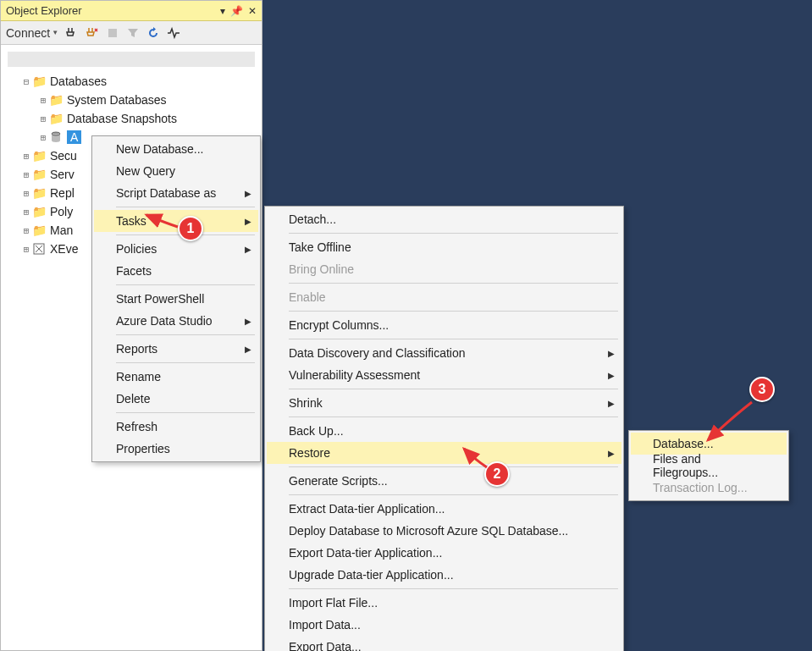  What do you see at coordinates (444, 625) in the screenshot?
I see `menu-import-data: Import Data...` at bounding box center [444, 625].